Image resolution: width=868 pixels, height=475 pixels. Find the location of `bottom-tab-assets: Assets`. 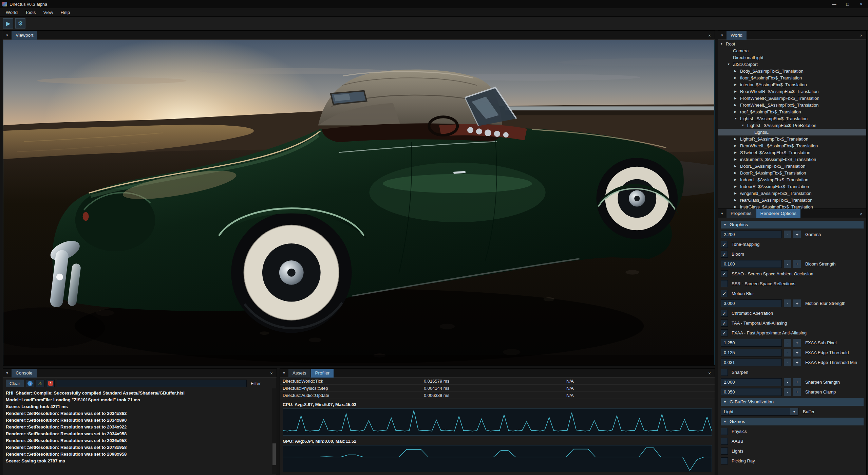

bottom-tab-assets: Assets is located at coordinates (299, 373).